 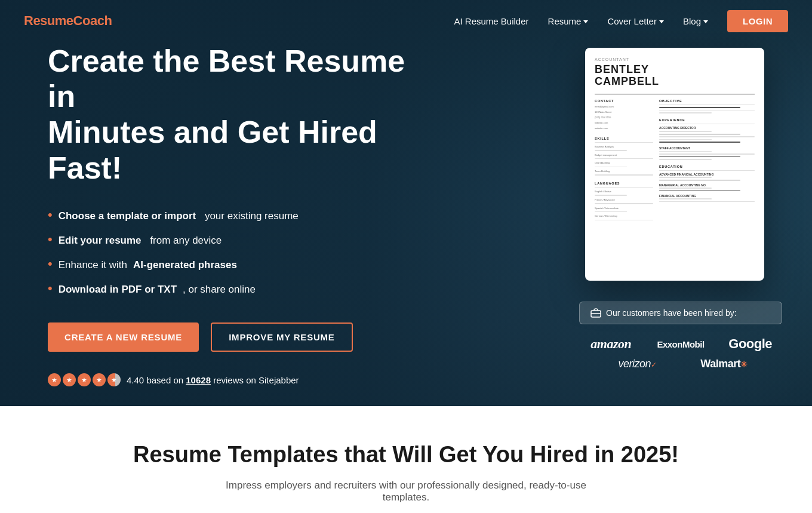 What do you see at coordinates (123, 337) in the screenshot?
I see `create-resume-button: CREATE A NEW RESUME` at bounding box center [123, 337].